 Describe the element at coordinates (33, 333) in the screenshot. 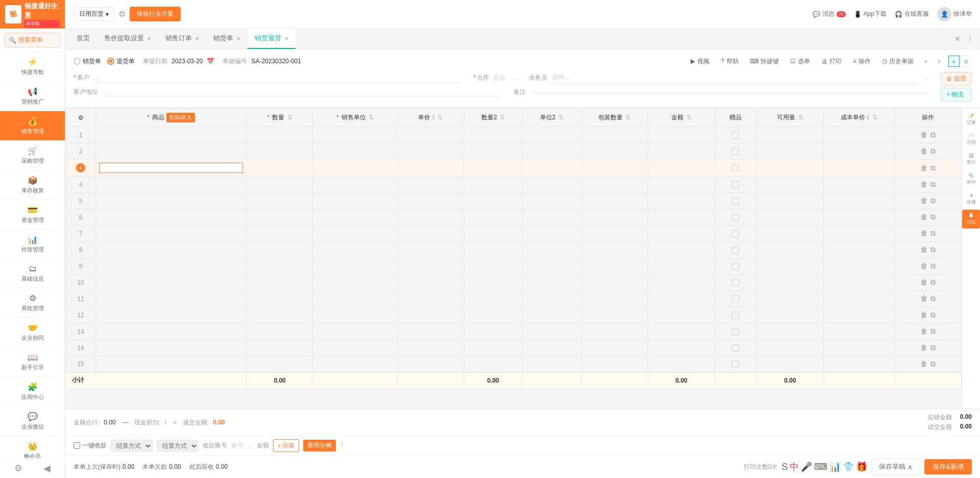

I see `sidebar-item-enterprise: 🤝 企业协同` at that location.